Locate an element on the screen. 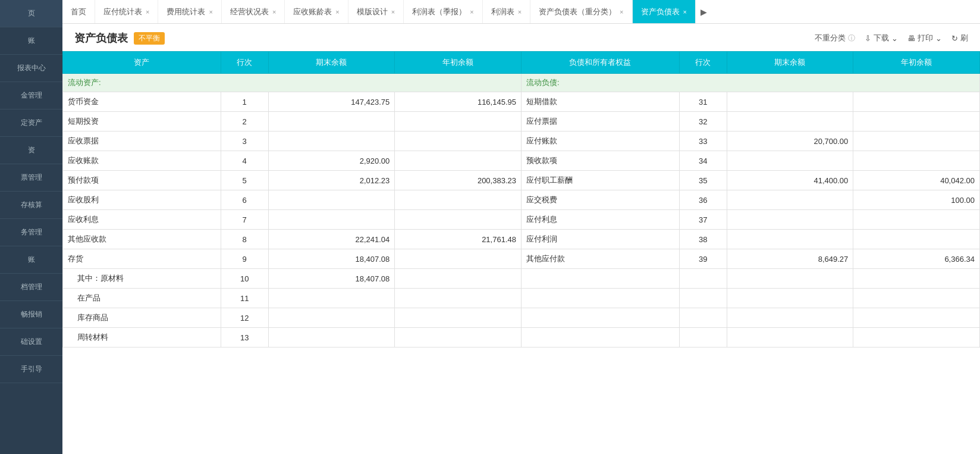  col-header-row-num2: 行次 is located at coordinates (703, 63).